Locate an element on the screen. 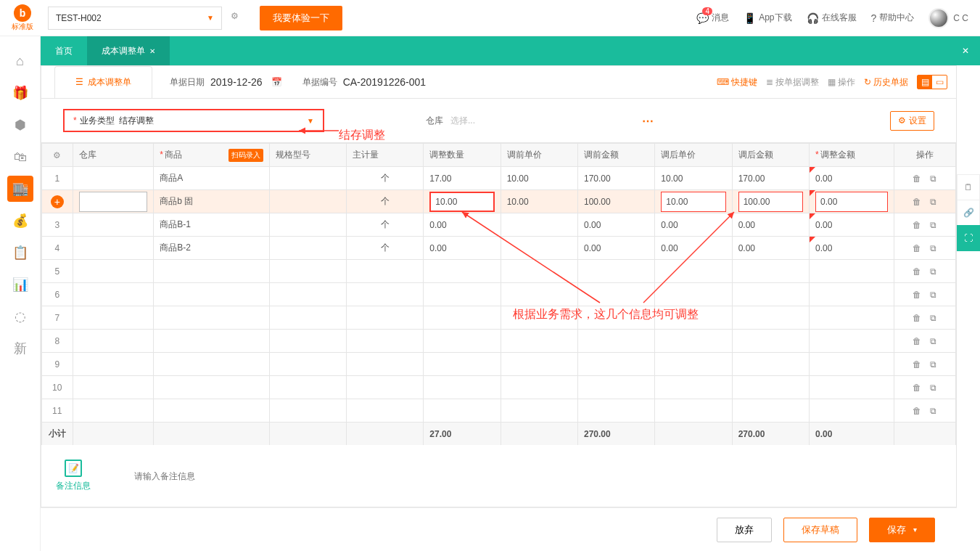 The image size is (980, 551). history-action: ↻历史单据 is located at coordinates (886, 83).